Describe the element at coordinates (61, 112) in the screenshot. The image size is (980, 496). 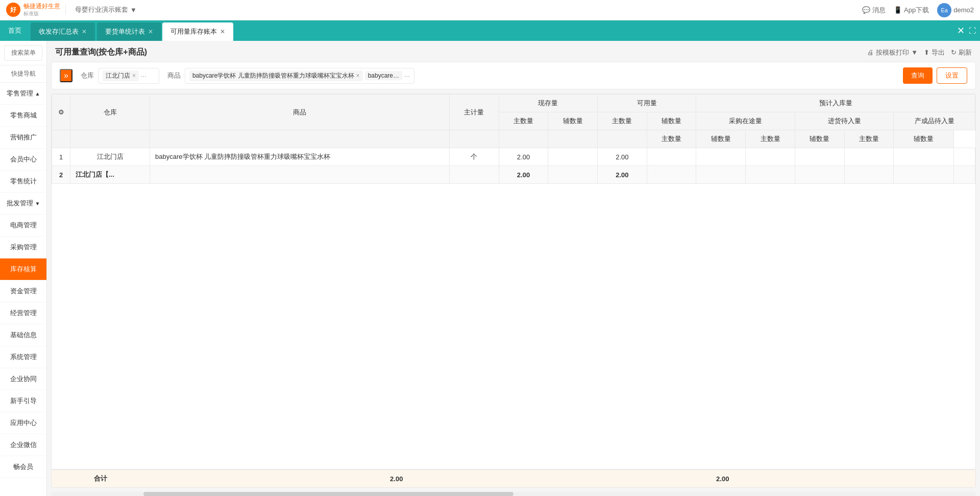
I see `table-settings-icon-th: ⚙` at that location.